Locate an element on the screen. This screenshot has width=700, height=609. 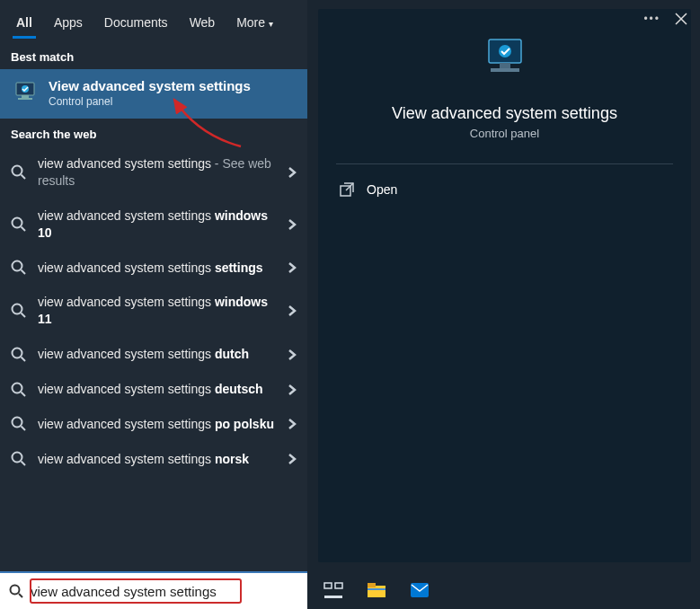
web-result: view advanced system settings windows 10 is located at coordinates (154, 225).